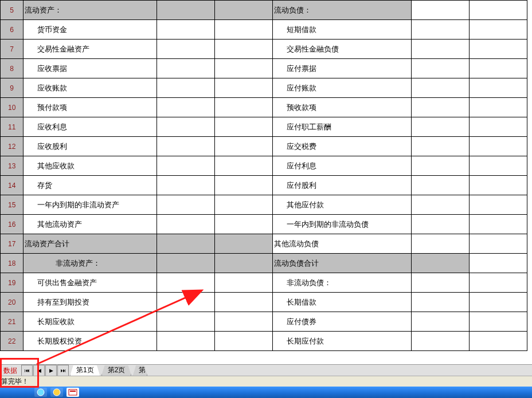  I want to click on row-header: 9, so click(12, 88).